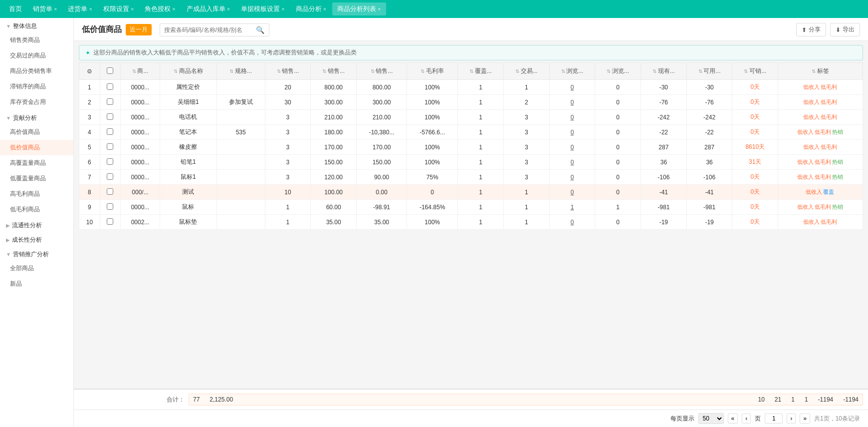 The height and width of the screenshot is (427, 868). Describe the element at coordinates (209, 30) in the screenshot. I see `search-input` at that location.